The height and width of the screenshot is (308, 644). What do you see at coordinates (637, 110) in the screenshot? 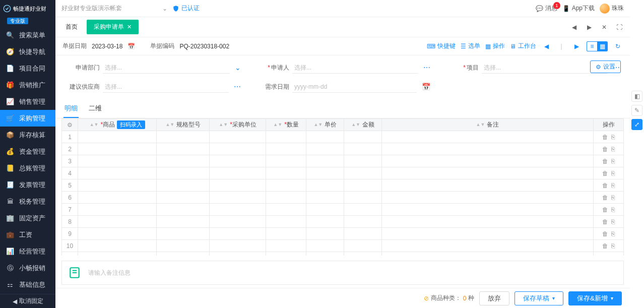
I see `rail-button-2: ✎` at bounding box center [637, 110].